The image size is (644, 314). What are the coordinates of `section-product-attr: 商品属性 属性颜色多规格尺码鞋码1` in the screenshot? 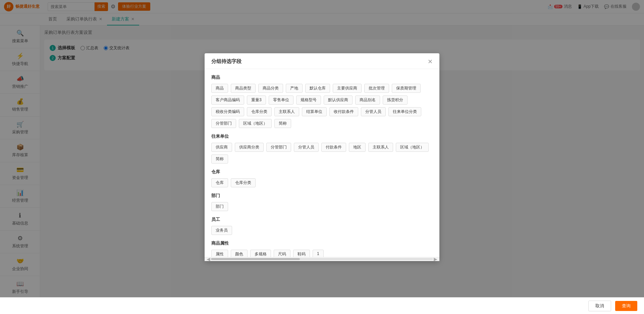 It's located at (322, 249).